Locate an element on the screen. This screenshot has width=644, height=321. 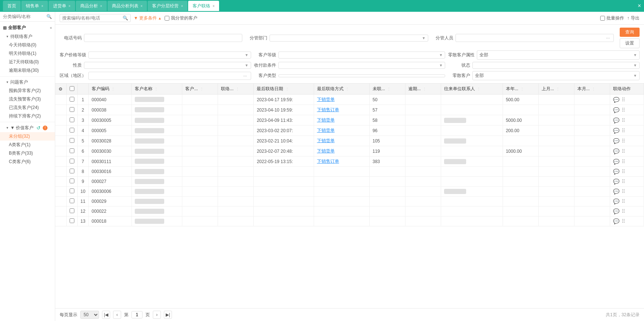
sidebar-item-class-b: B类客户(33) is located at coordinates (27, 153).